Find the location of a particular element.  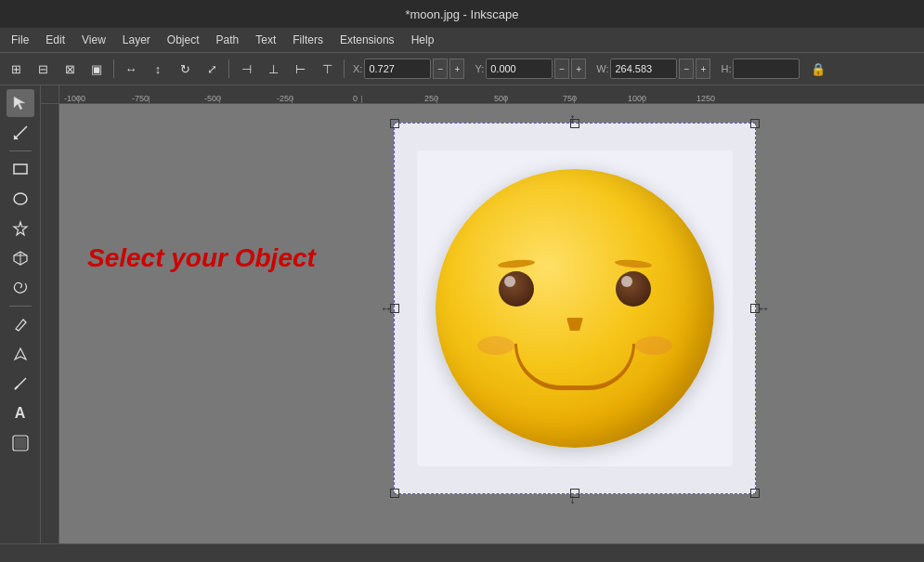

y-coord-field: Y: − + is located at coordinates (530, 69).